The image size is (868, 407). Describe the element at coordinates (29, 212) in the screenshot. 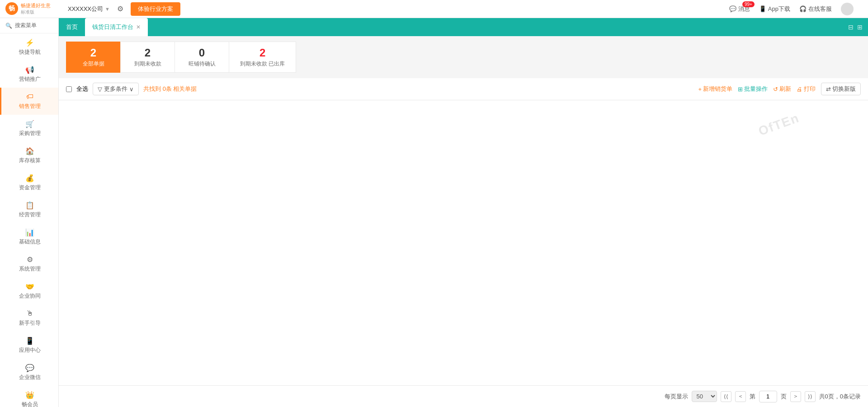

I see `sidebar: 🔍 搜索菜单 ⚡ 快捷导航 📢 营销推广 🏷 销售管理 🛒 采购管理 🏠 库存核…` at that location.